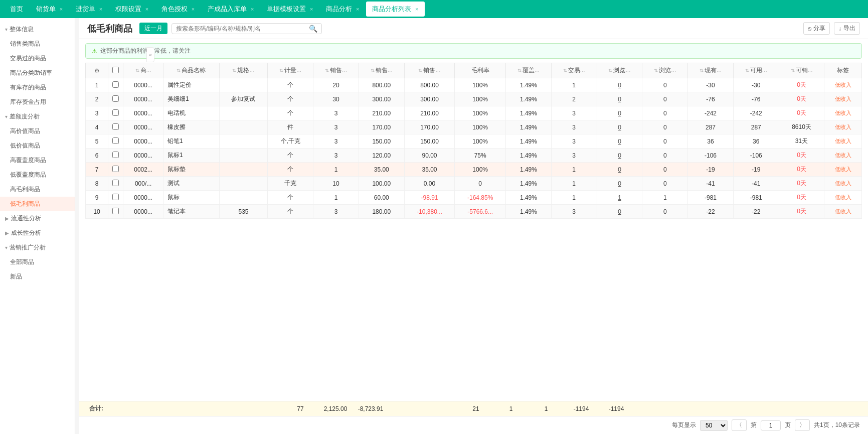 The width and height of the screenshot is (868, 434). What do you see at coordinates (143, 71) in the screenshot?
I see `col-code: ⇅商...` at bounding box center [143, 71].